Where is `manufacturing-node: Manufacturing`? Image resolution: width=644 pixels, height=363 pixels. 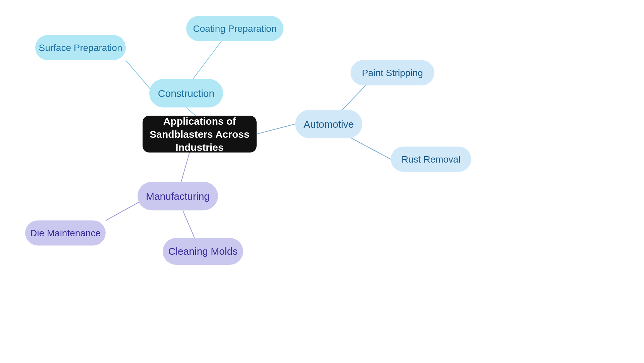
manufacturing-node: Manufacturing is located at coordinates (178, 196).